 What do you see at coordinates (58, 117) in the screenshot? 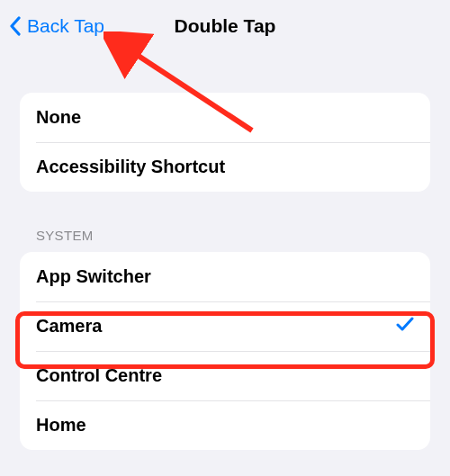
I see `list-item-label: None` at bounding box center [58, 117].